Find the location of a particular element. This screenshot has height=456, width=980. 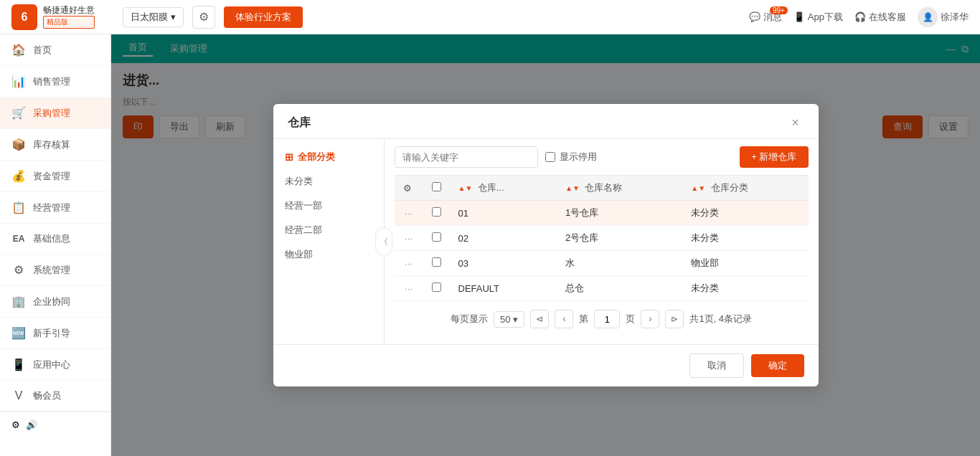

cancel-button: 取消 is located at coordinates (717, 366).